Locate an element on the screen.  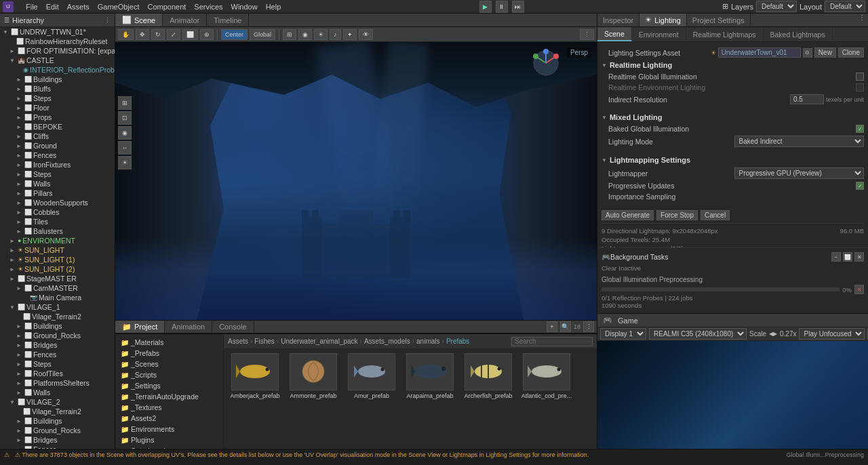
layout-dropdown: Default is located at coordinates (845, 7).